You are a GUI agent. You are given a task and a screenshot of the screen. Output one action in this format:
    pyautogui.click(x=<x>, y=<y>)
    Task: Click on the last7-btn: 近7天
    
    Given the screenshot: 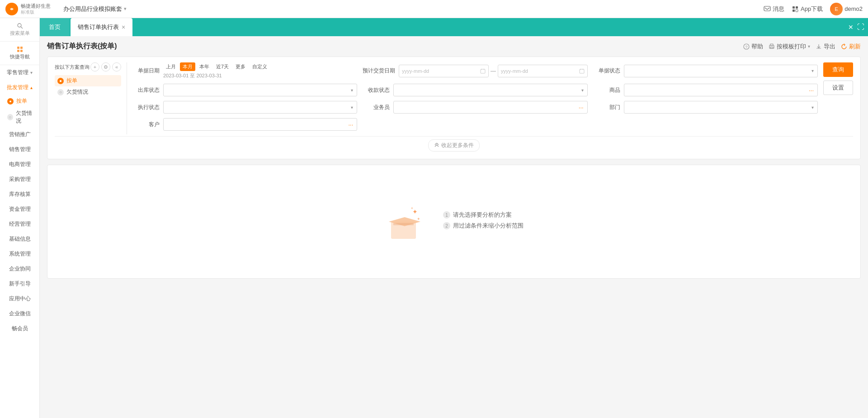 What is the action you would take?
    pyautogui.click(x=222, y=67)
    